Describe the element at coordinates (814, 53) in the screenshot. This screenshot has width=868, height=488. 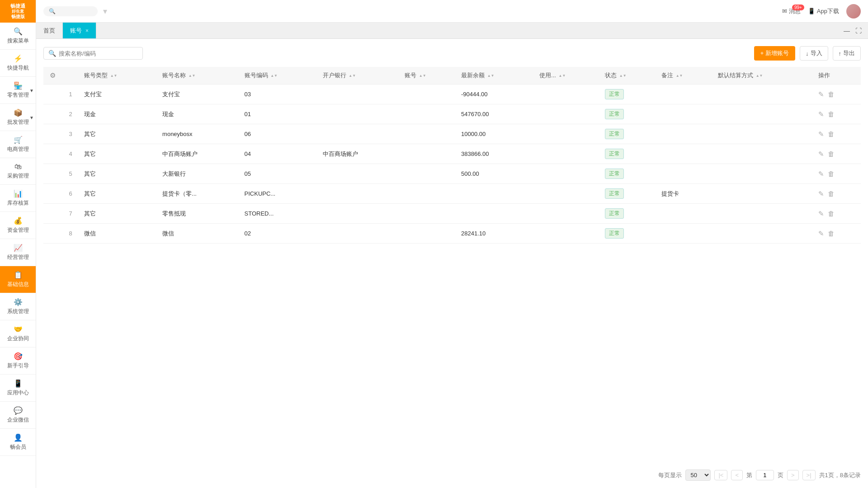
I see `import-button: ↓ 导入` at that location.